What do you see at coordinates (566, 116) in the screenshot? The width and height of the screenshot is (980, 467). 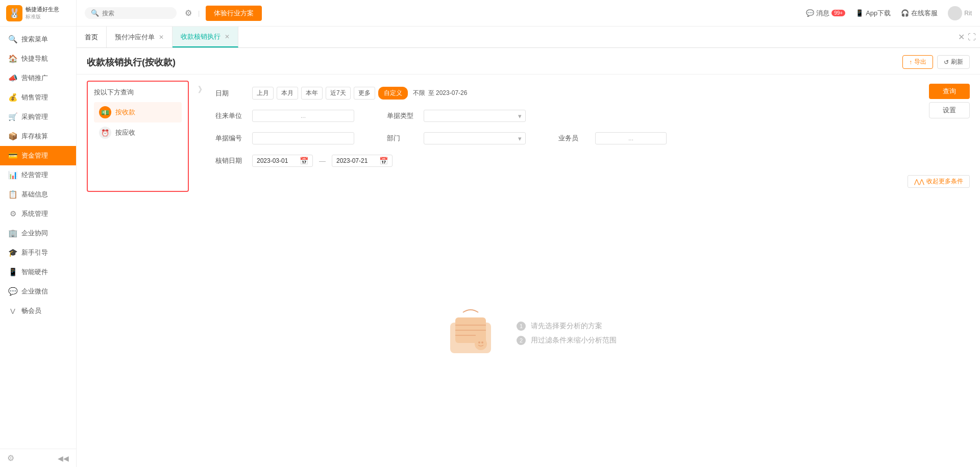 I see `partner-doctype-row: 往来单位 ... 单据类型 ▾` at bounding box center [566, 116].